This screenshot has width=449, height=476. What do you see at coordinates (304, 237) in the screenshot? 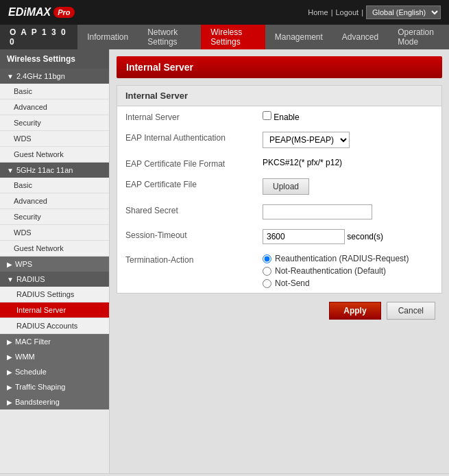
I see `input-session-timeout` at bounding box center [304, 237].